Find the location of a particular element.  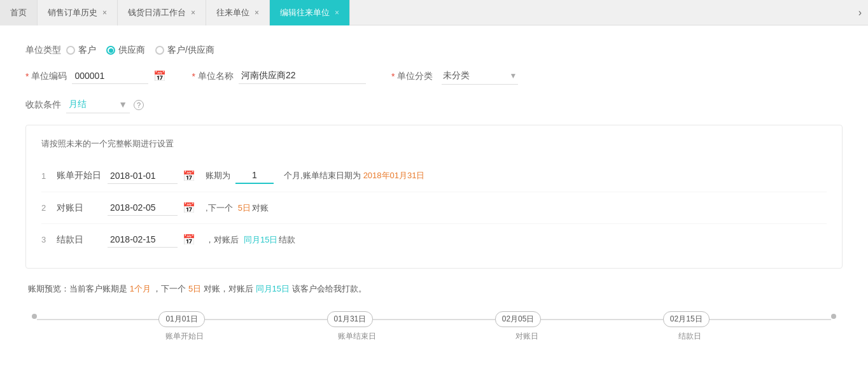

row-1-num: 1 is located at coordinates (49, 176).